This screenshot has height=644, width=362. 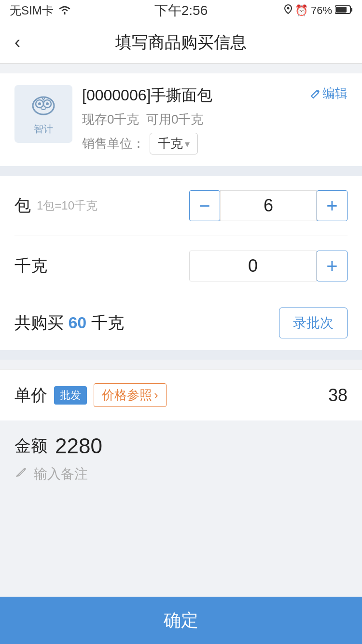 What do you see at coordinates (156, 395) in the screenshot?
I see `chevron-right-icon: ›` at bounding box center [156, 395].